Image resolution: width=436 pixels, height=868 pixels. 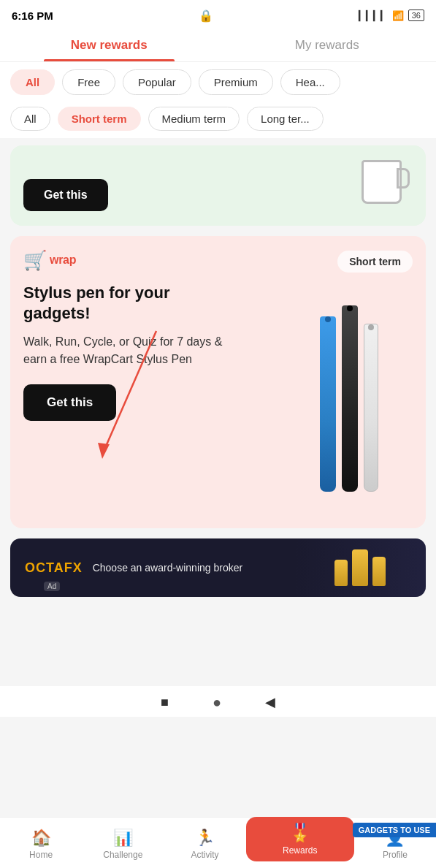 What do you see at coordinates (123, 855) in the screenshot?
I see `challenge-label: Challenge` at bounding box center [123, 855].